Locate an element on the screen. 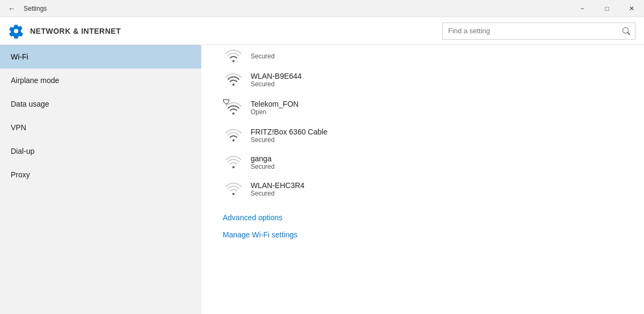 This screenshot has width=644, height=314. sidebar-item-vpn: VPN is located at coordinates (101, 128).